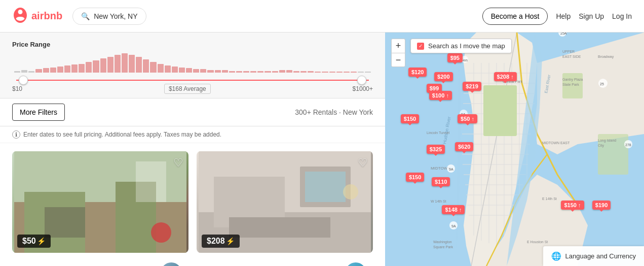  Describe the element at coordinates (20, 16) in the screenshot. I see `airbnb-logo-icon` at that location.